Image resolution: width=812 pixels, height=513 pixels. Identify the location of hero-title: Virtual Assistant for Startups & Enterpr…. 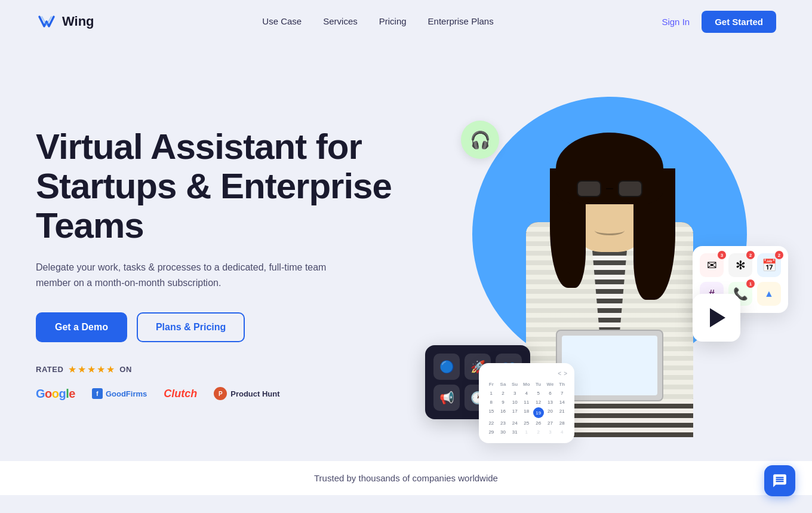
(239, 186).